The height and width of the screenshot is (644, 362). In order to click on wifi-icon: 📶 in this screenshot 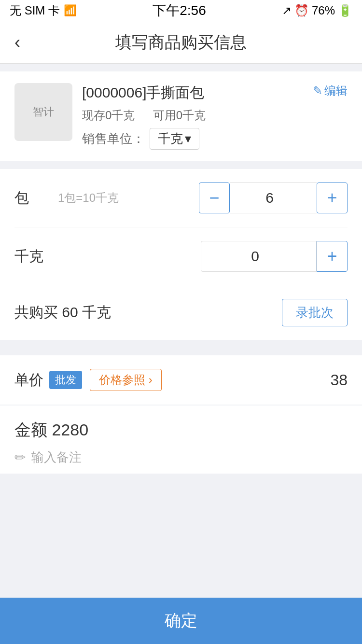, I will do `click(70, 11)`.